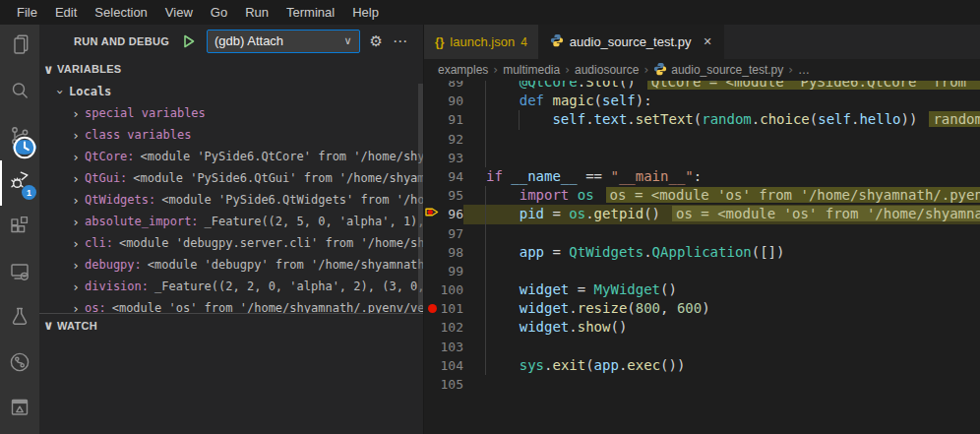 This screenshot has width=980, height=434. Describe the element at coordinates (257, 12) in the screenshot. I see `menu-item-run: Run` at that location.